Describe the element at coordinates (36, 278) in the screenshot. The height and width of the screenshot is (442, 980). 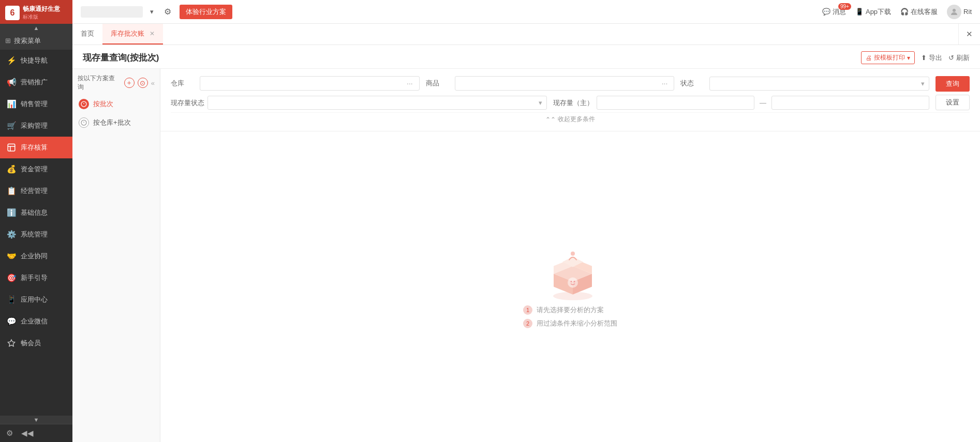
I see `sidebar-item-newbie: 🎯 新手引导` at that location.